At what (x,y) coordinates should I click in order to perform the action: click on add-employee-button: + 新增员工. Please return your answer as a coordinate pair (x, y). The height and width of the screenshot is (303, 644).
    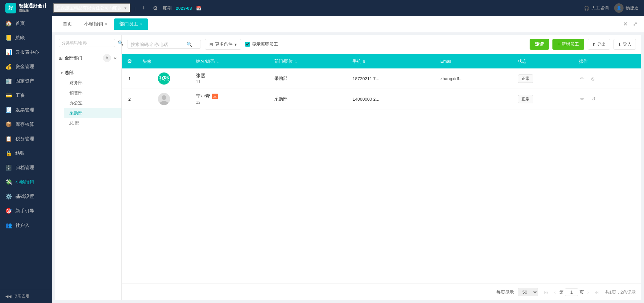
    Looking at the image, I should click on (568, 44).